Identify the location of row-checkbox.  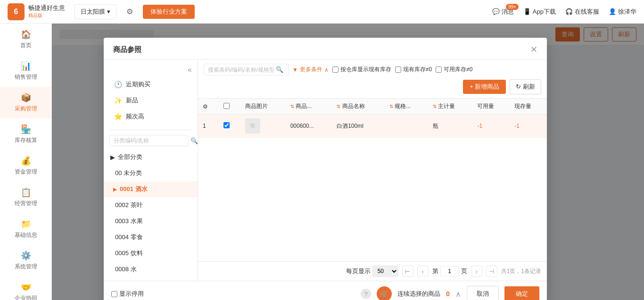
(226, 125).